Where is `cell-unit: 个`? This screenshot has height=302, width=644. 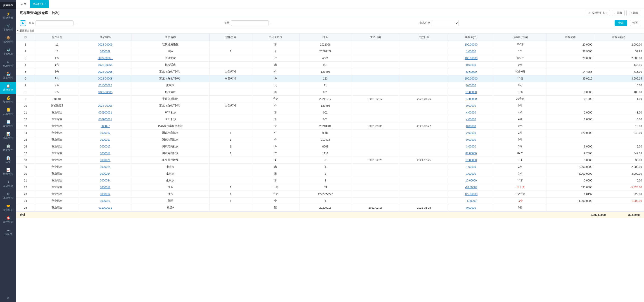
cell-unit: 个 is located at coordinates (276, 201).